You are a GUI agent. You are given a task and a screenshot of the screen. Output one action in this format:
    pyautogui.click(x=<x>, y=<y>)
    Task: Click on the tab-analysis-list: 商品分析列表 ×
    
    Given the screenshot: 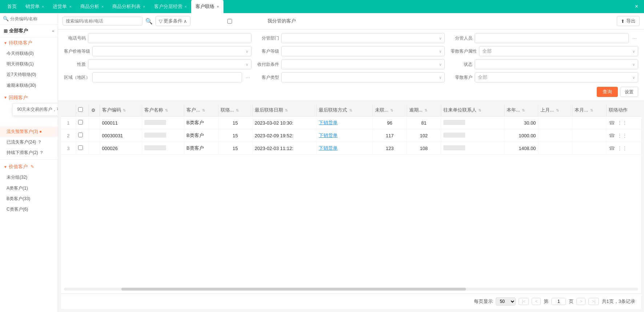 What is the action you would take?
    pyautogui.click(x=129, y=7)
    